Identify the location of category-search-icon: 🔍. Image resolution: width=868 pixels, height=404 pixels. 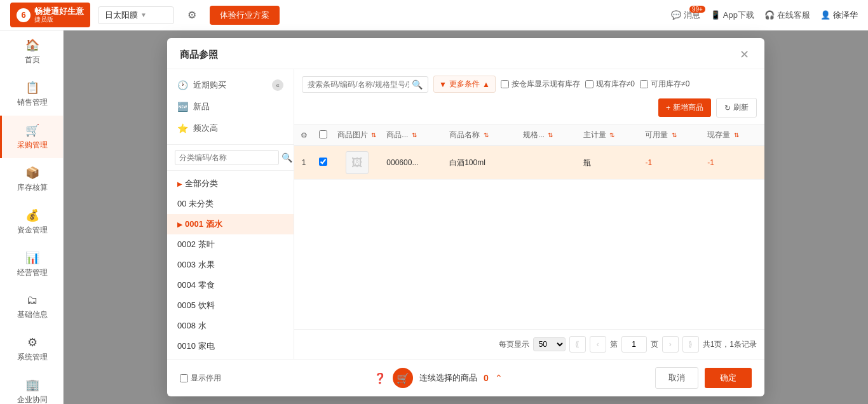
(287, 158).